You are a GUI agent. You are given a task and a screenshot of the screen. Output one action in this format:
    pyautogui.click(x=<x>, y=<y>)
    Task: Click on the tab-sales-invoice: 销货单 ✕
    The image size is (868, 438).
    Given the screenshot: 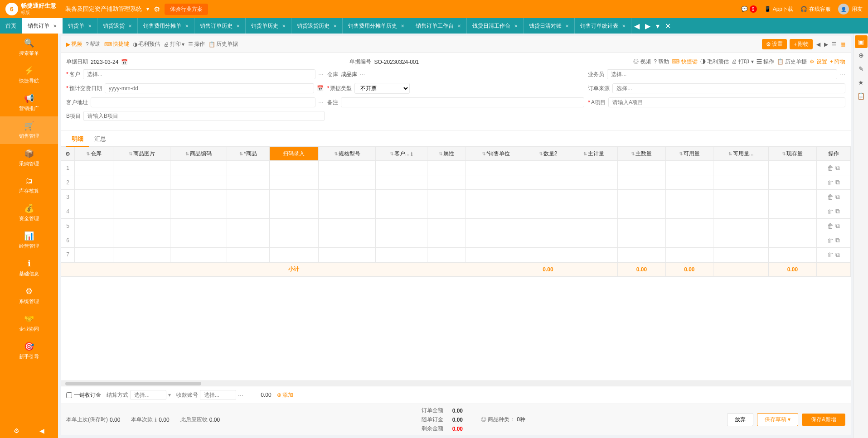 What is the action you would take?
    pyautogui.click(x=80, y=26)
    